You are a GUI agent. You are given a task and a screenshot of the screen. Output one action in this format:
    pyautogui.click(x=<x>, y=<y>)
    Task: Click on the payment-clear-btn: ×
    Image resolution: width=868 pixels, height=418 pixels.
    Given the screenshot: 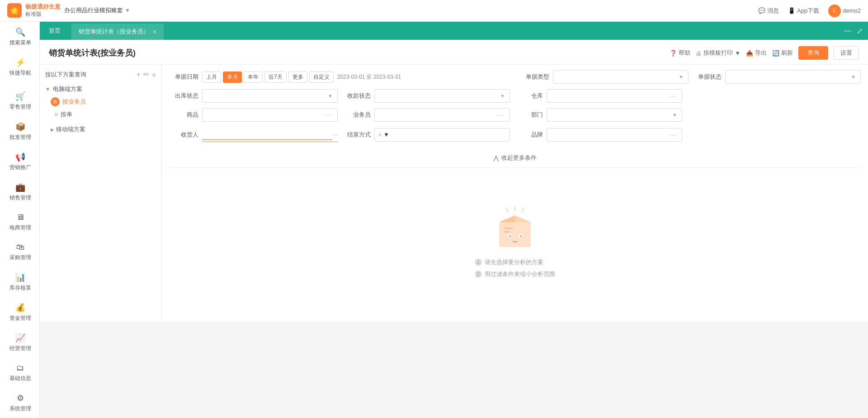 What is the action you would take?
    pyautogui.click(x=380, y=135)
    